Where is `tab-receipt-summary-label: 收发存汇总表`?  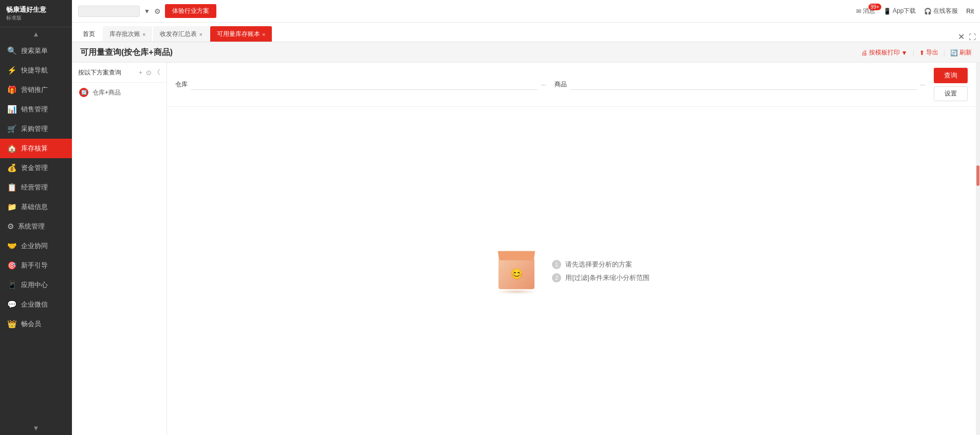 tab-receipt-summary-label: 收发存汇总表 is located at coordinates (178, 34).